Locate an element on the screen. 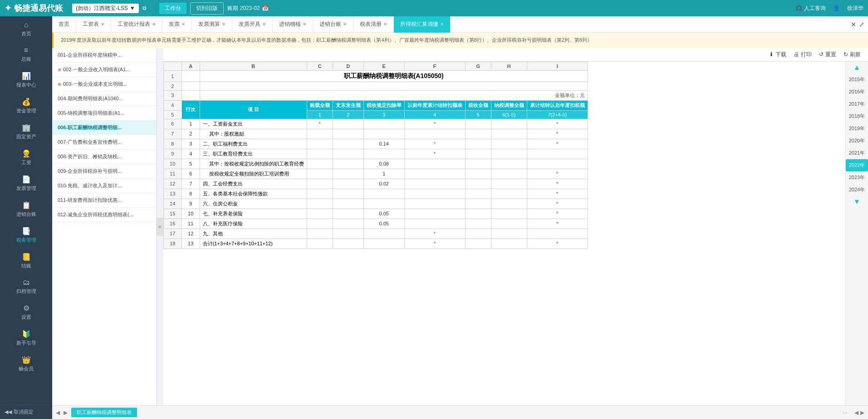 This screenshot has width=868, height=419. bottom-scroll-left: ◀ is located at coordinates (58, 413).